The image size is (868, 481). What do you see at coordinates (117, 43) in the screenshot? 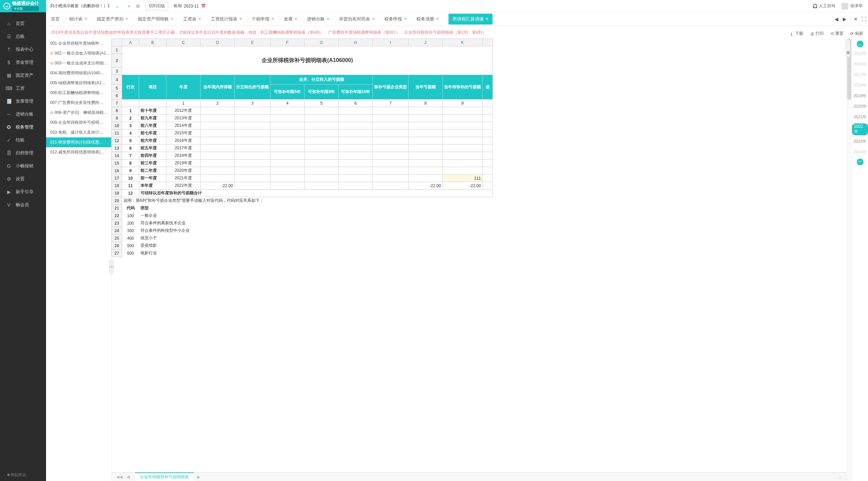
I see `corner` at bounding box center [117, 43].